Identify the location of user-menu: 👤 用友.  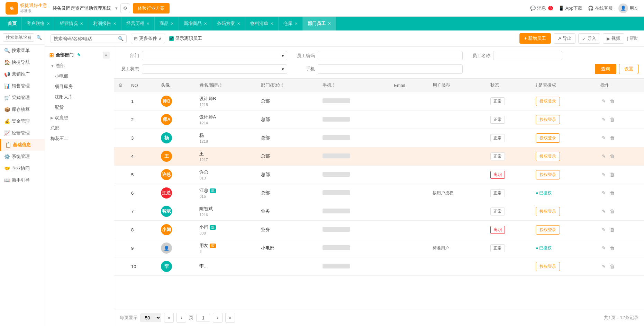
(628, 8).